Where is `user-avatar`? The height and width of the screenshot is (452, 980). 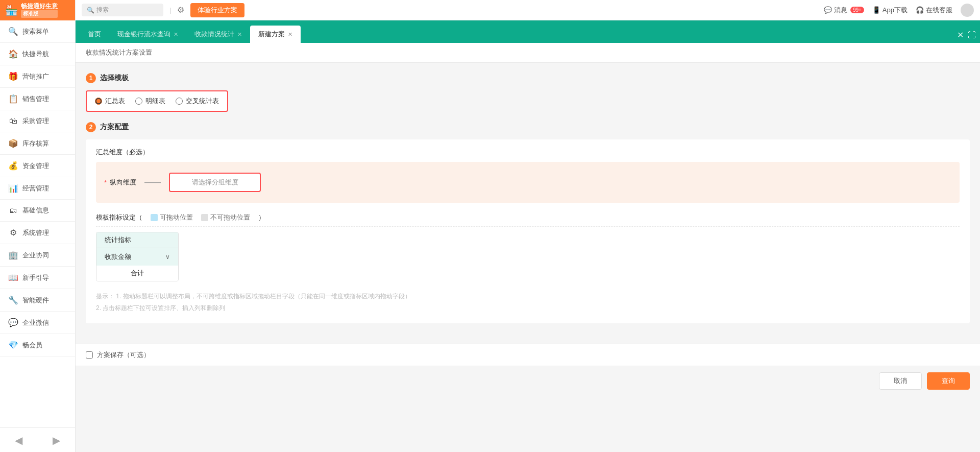
user-avatar is located at coordinates (967, 10).